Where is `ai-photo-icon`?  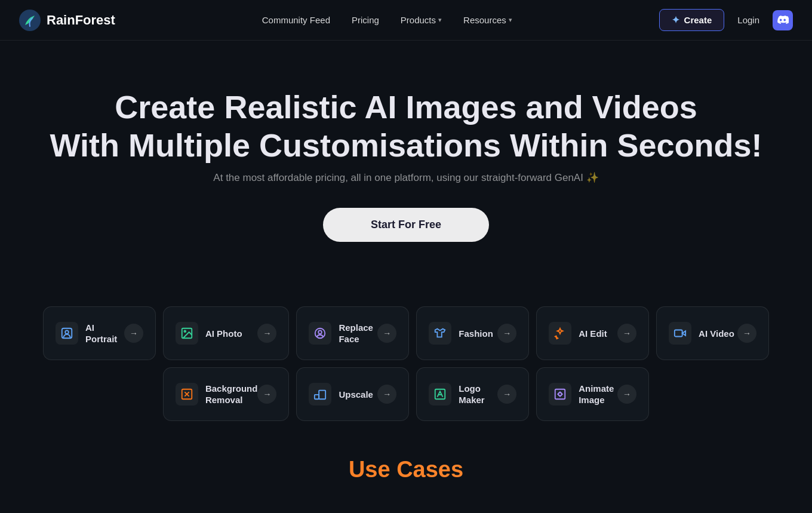
ai-photo-icon is located at coordinates (187, 333).